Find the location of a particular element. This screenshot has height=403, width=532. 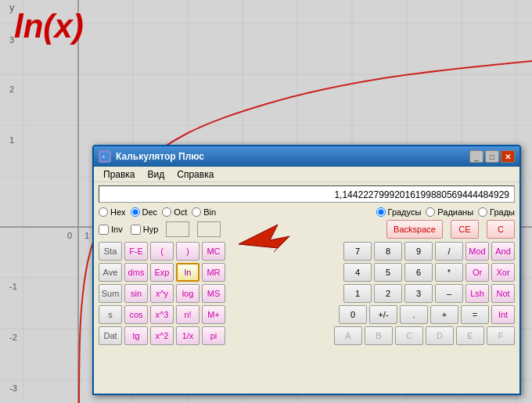

fe-button: F-E is located at coordinates (136, 251).